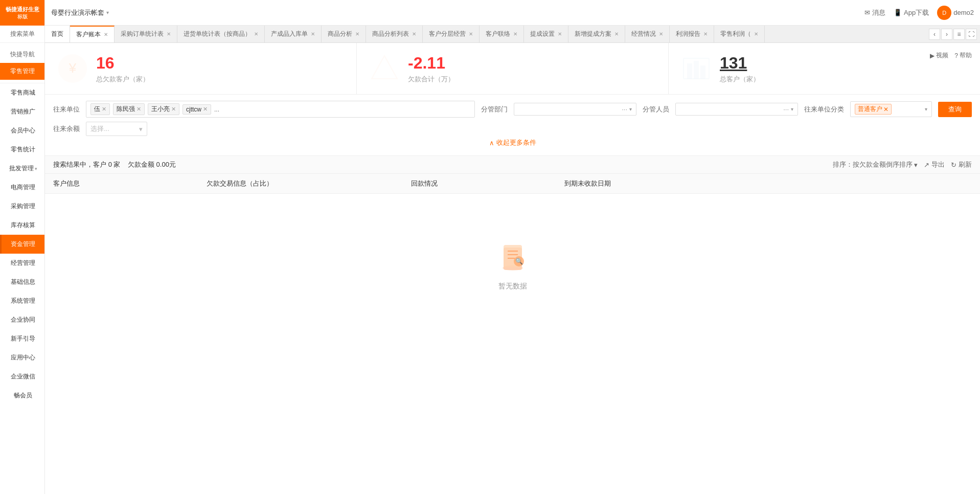 The image size is (980, 494). What do you see at coordinates (879, 13) in the screenshot?
I see `message-label: 消息` at bounding box center [879, 13].